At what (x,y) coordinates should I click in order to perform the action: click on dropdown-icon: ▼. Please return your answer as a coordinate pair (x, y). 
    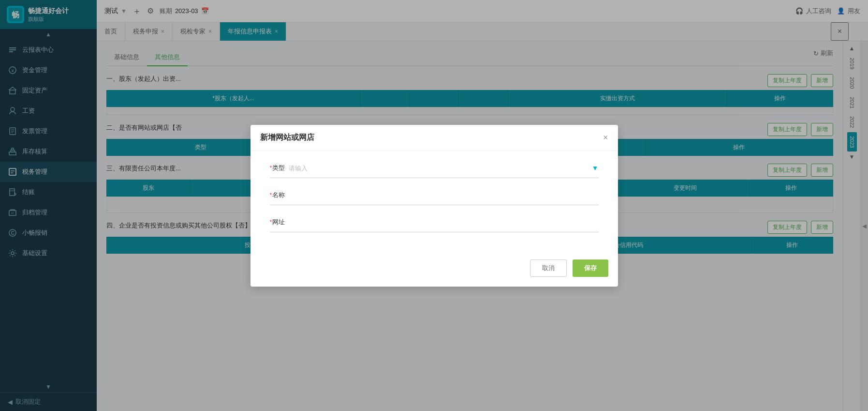
    Looking at the image, I should click on (595, 168).